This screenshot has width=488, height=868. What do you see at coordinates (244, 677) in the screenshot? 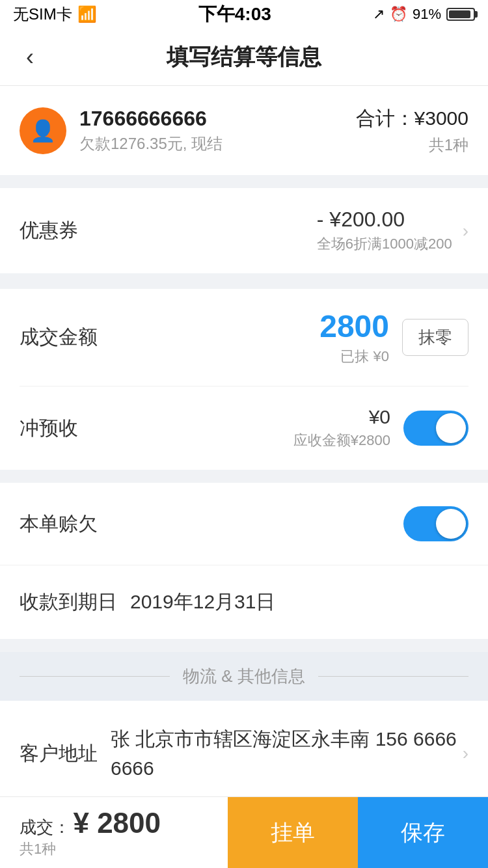
I see `divider-text: 物流 & 其他信息` at bounding box center [244, 677].